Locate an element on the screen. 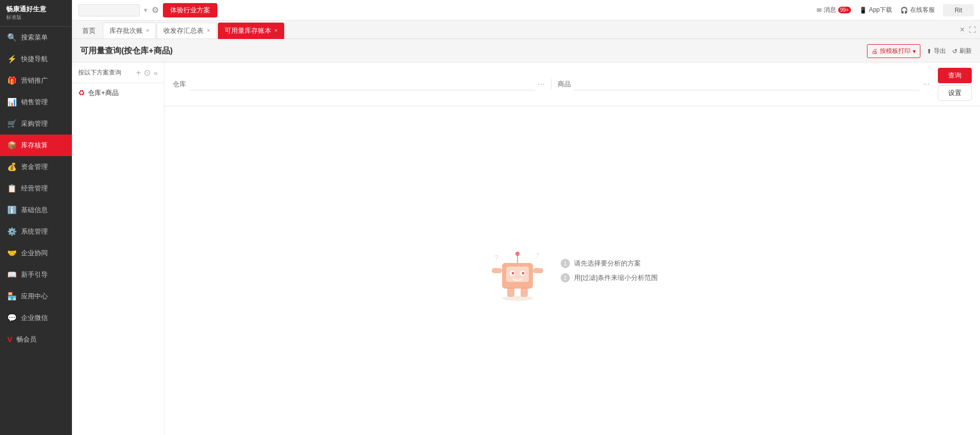 Image resolution: width=980 pixels, height=435 pixels. gift-icon: 🎁 is located at coordinates (12, 81).